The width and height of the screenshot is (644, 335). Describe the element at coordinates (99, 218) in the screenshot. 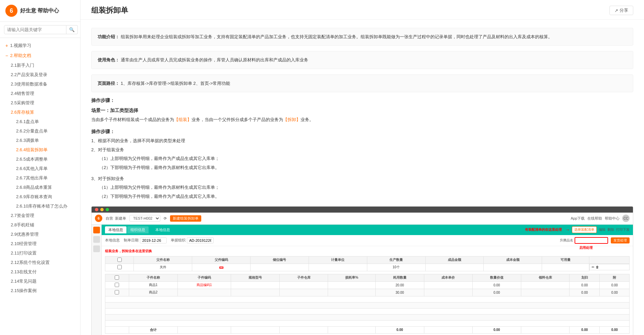

I see `mock-app-logo: 6` at that location.